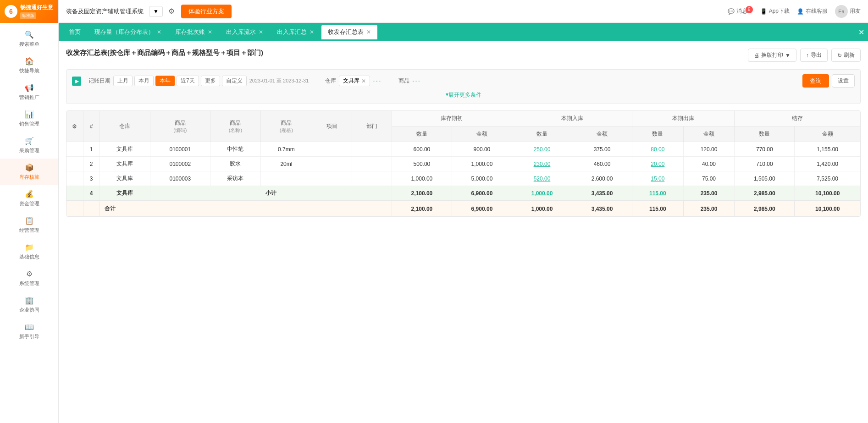 The width and height of the screenshot is (868, 423). What do you see at coordinates (29, 39) in the screenshot?
I see `sidebar-item-search: 🔍 搜索菜单` at bounding box center [29, 39].